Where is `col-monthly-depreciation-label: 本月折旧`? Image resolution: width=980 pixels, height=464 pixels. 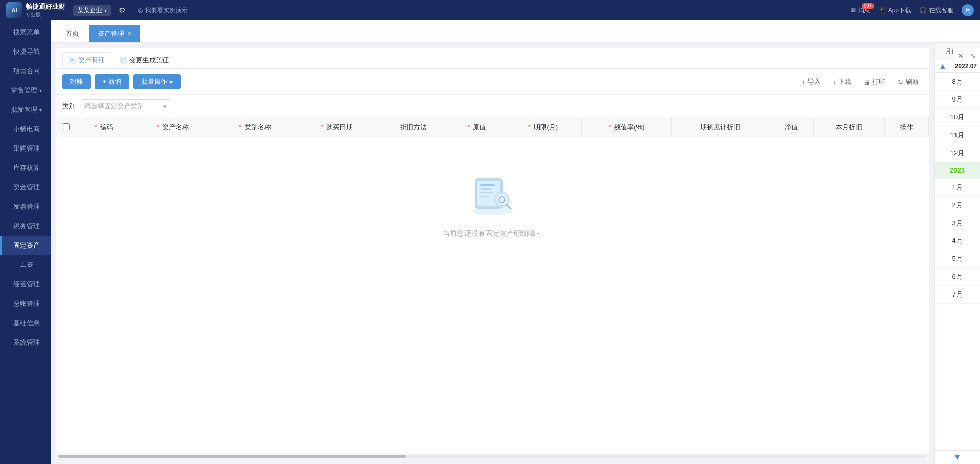 col-monthly-depreciation-label: 本月折旧 is located at coordinates (849, 127).